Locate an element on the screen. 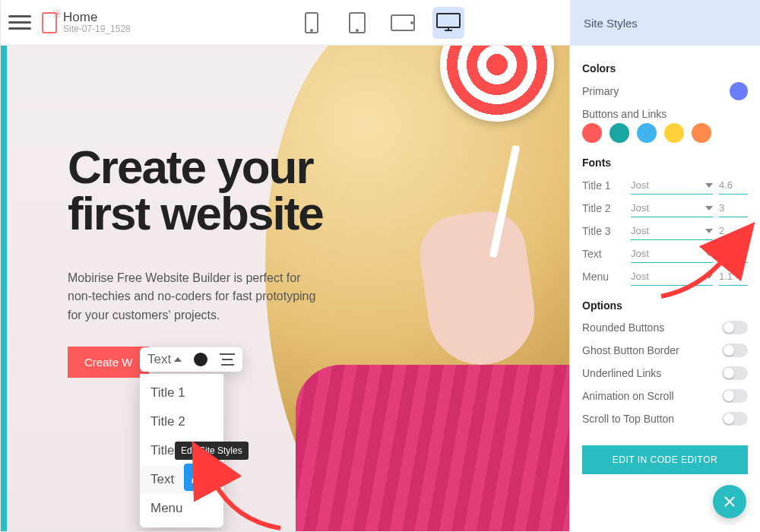  font-label: Title 1 is located at coordinates (603, 185).